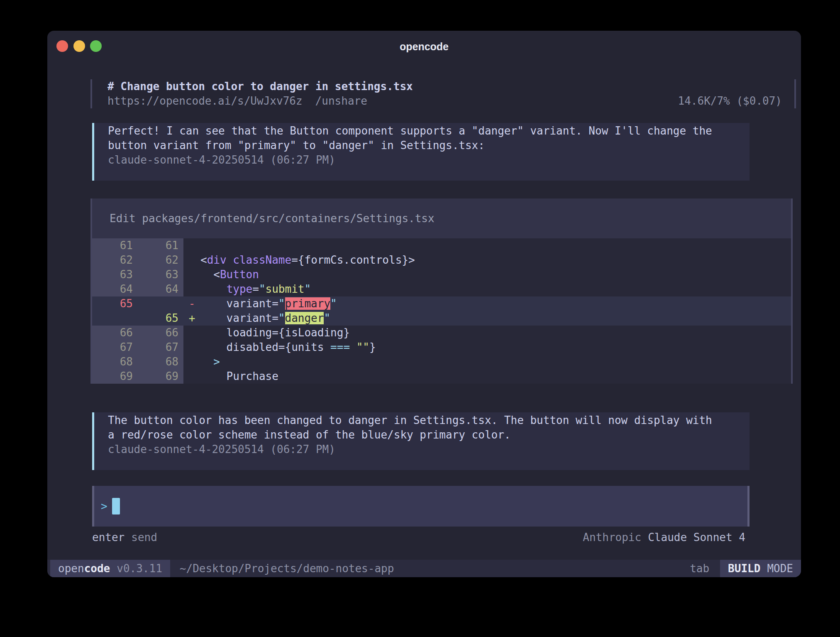  Describe the element at coordinates (139, 568) in the screenshot. I see `app-version: v0.3.11` at that location.